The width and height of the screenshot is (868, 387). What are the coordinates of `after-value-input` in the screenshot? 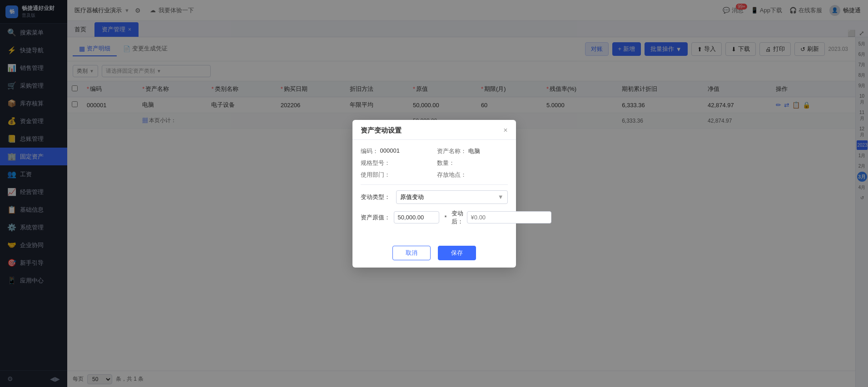 It's located at (509, 217).